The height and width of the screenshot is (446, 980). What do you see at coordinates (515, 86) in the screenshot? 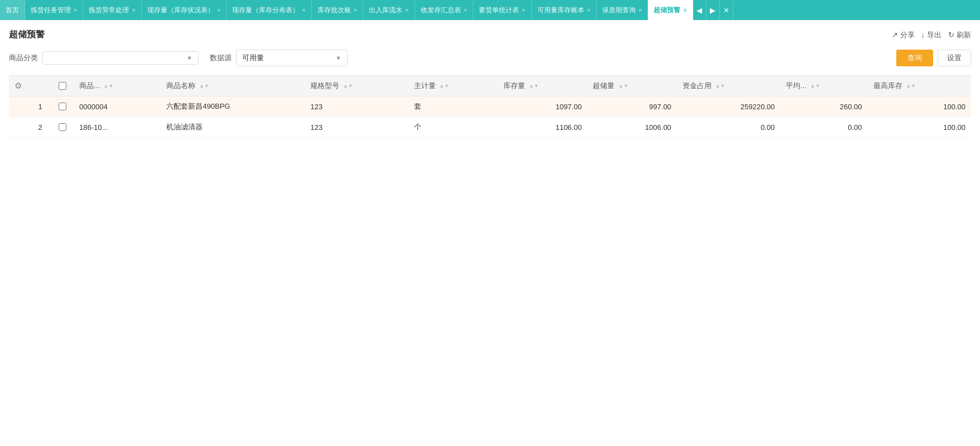
I see `th-stock-label: 库存量` at bounding box center [515, 86].